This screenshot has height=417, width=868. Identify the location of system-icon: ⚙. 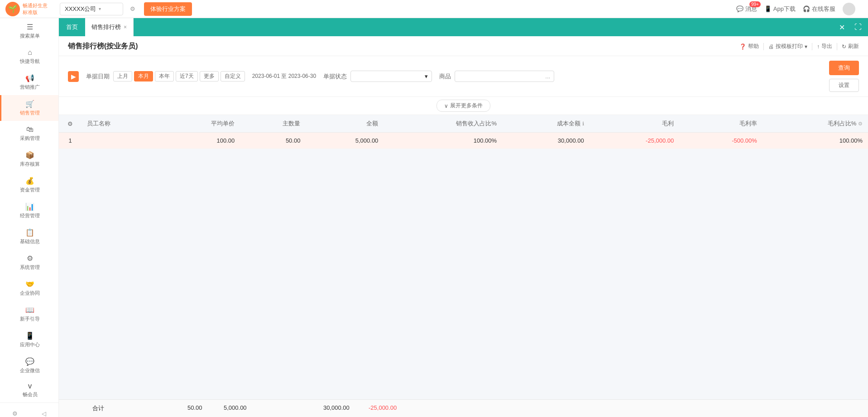
(30, 258).